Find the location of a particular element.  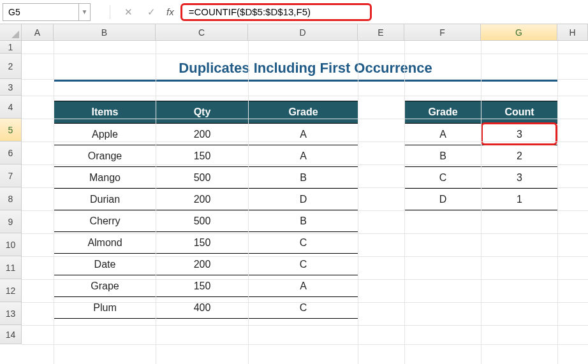

table-row: Grape150A is located at coordinates (207, 286).